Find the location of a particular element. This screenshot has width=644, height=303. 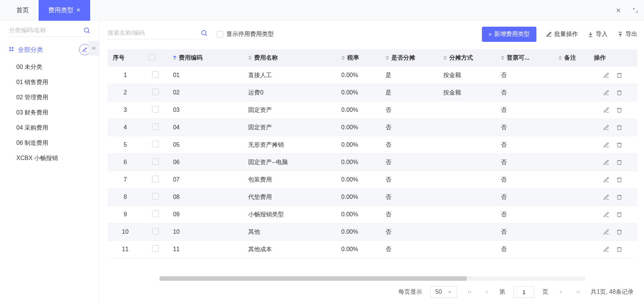

sidebar-item-04: 04 采购费用 is located at coordinates (50, 128).